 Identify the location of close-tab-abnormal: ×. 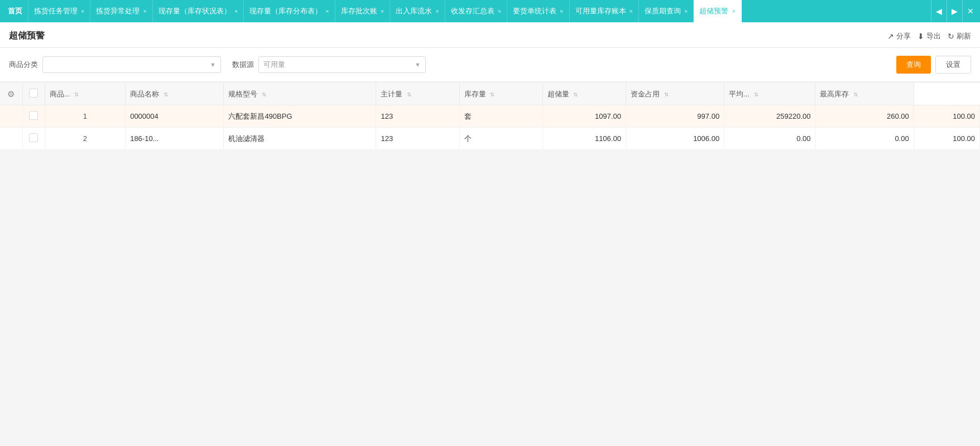
(145, 11).